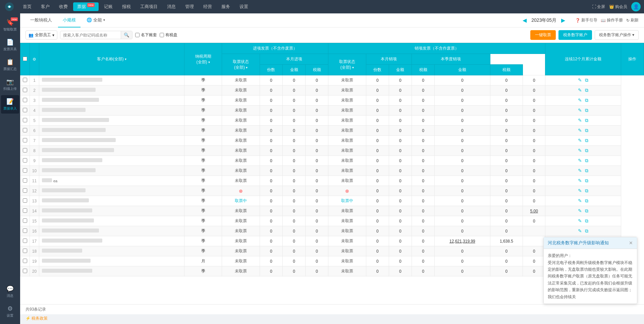  What do you see at coordinates (35, 59) in the screenshot?
I see `settings-header: ⚙` at bounding box center [35, 59].